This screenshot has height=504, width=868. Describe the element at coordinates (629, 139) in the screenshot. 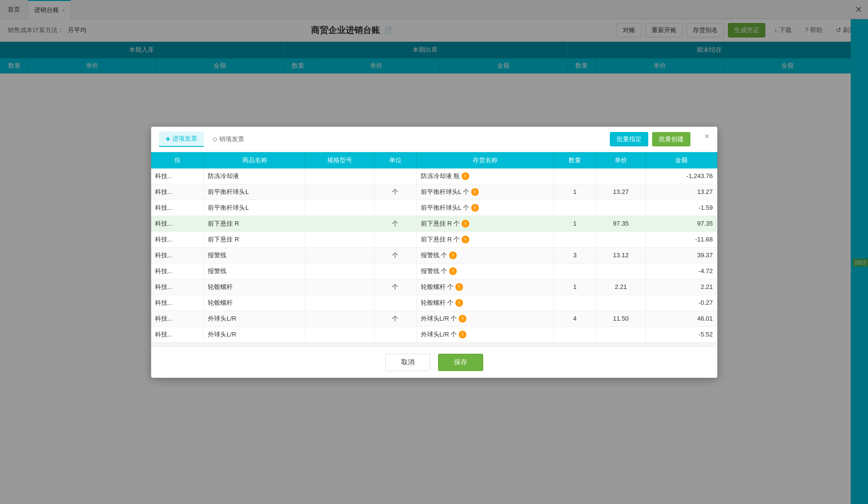

I see `batch-assign-button: 批量指定` at that location.